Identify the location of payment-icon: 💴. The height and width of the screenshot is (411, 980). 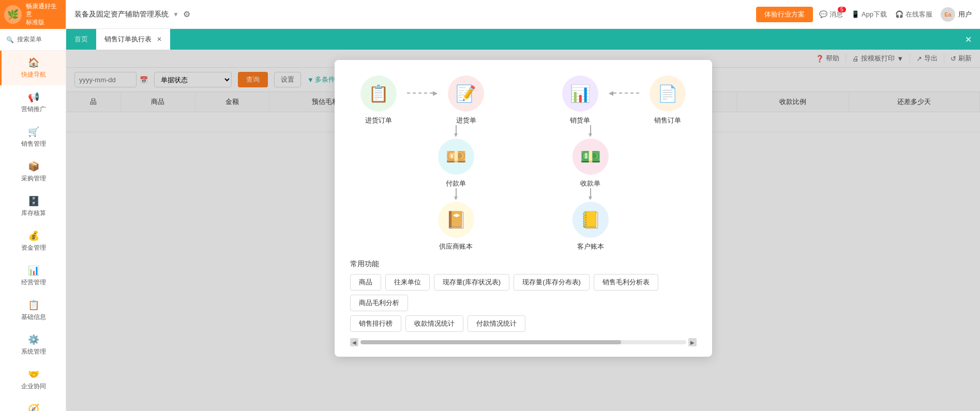
(456, 157).